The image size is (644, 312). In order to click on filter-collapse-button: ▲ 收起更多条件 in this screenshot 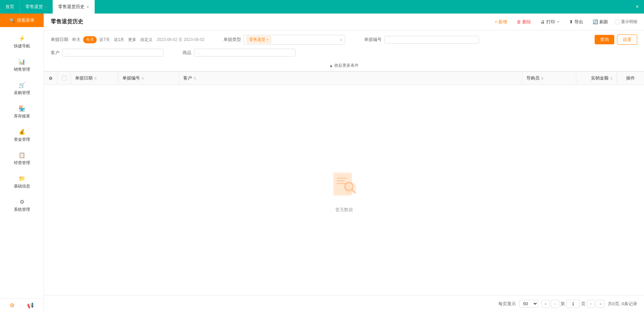, I will do `click(344, 66)`.